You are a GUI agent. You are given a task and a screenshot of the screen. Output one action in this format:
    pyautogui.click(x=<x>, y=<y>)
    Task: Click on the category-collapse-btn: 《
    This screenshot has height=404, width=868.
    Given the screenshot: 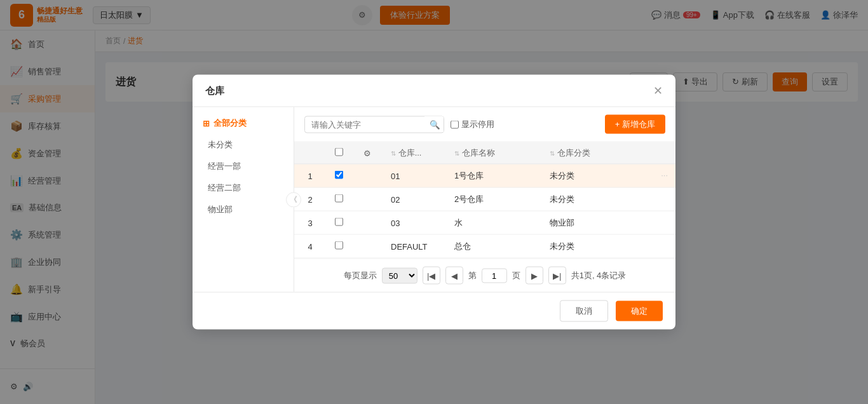 What is the action you would take?
    pyautogui.click(x=294, y=199)
    